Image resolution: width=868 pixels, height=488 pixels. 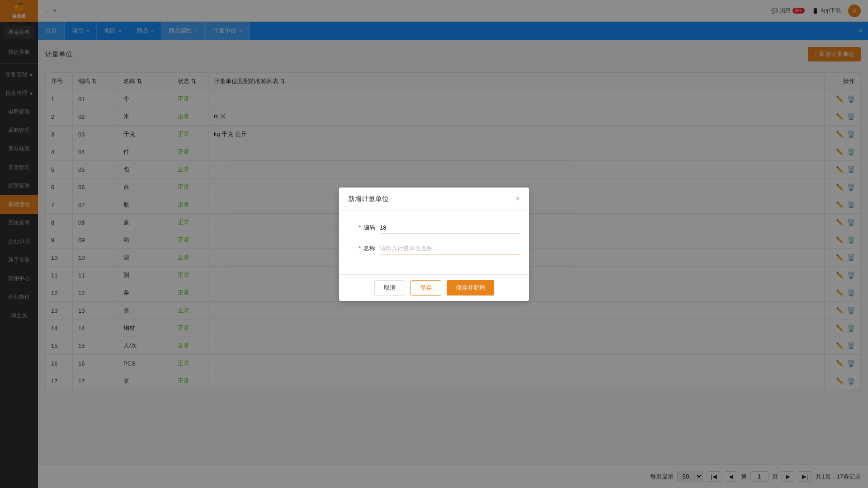 What do you see at coordinates (434, 287) in the screenshot?
I see `modal-footer: 取消 保存 保存并新增` at bounding box center [434, 287].